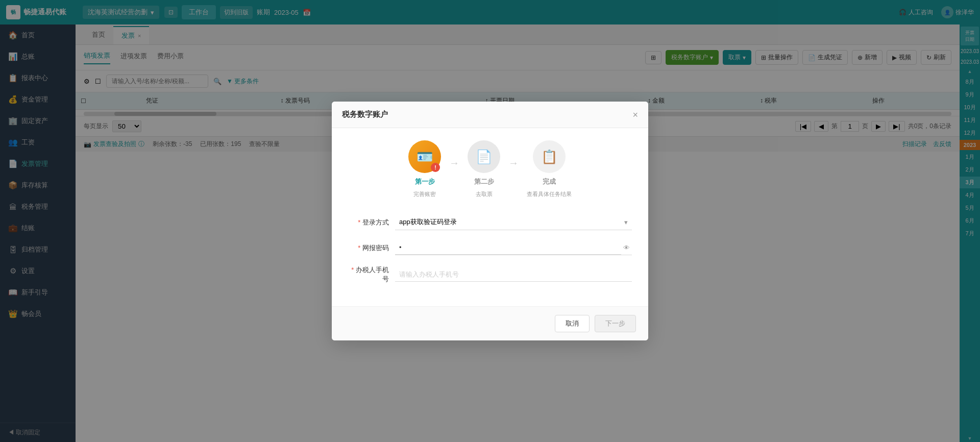  What do you see at coordinates (484, 194) in the screenshot?
I see `step-2-desc: 去取票` at bounding box center [484, 194].